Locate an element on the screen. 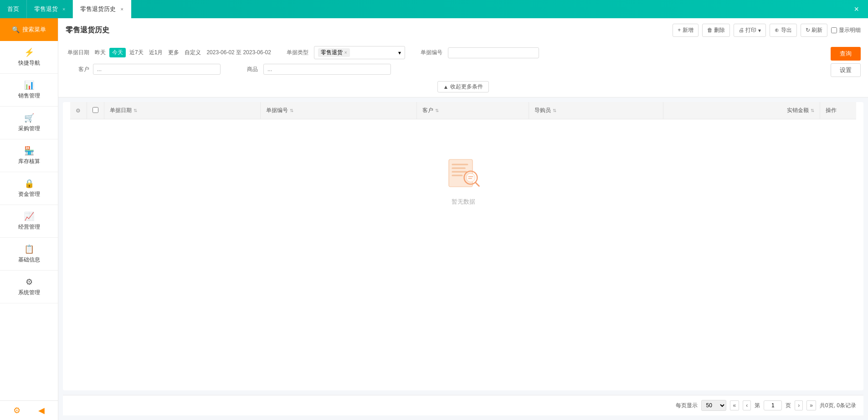  refresh-button: ↻ 刷新 is located at coordinates (814, 30).